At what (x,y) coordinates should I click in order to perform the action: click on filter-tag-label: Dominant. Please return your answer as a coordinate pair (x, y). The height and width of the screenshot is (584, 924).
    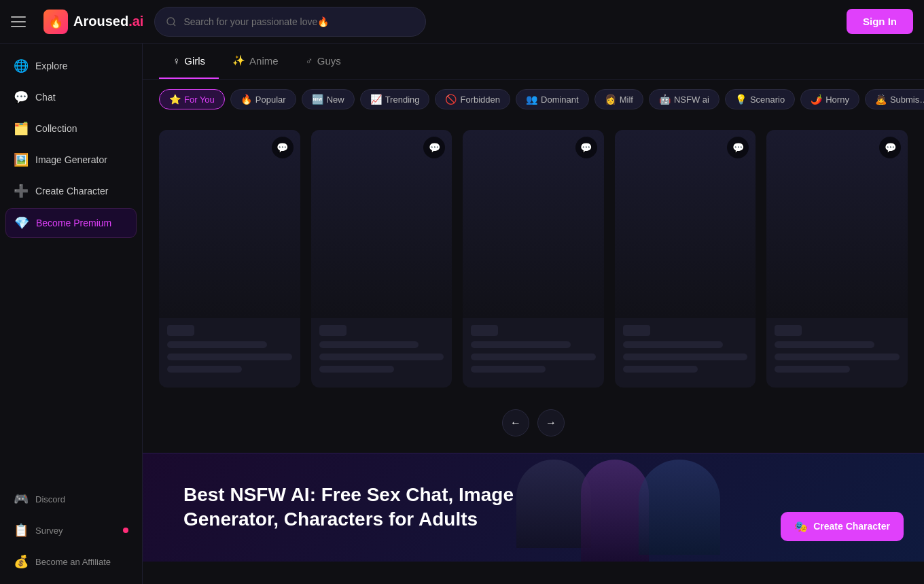
    Looking at the image, I should click on (560, 99).